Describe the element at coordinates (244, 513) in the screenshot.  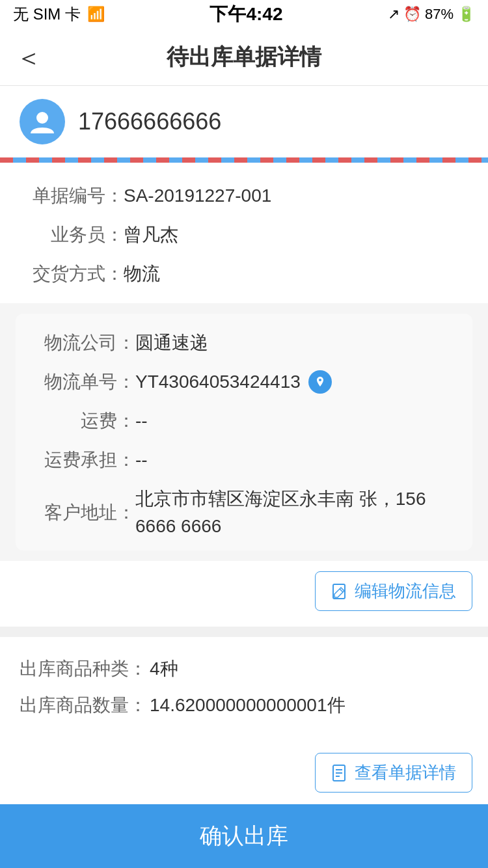
I see `address-row: 客户地址： 北京市市辖区海淀区永丰南 张，156 6666 6666` at that location.